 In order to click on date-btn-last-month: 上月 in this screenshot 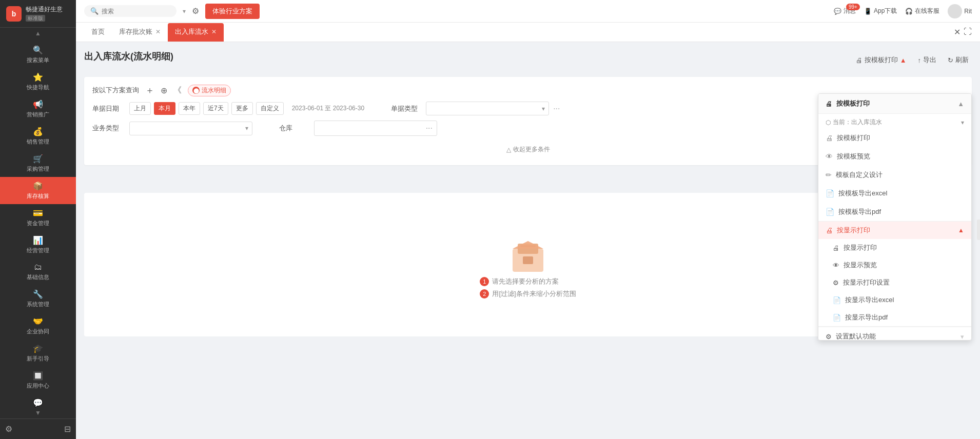, I will do `click(140, 109)`.